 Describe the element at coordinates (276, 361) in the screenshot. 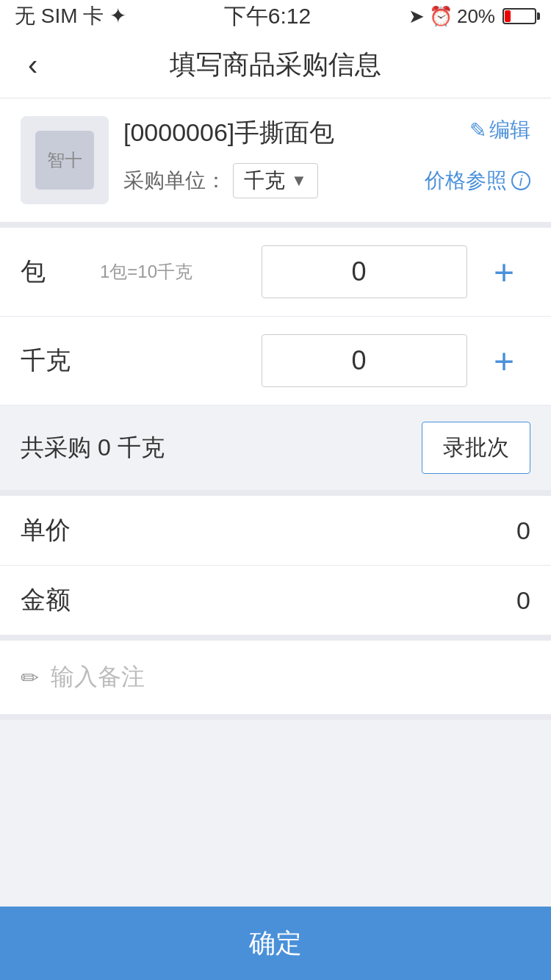

I see `kg-row: 千克 +` at that location.